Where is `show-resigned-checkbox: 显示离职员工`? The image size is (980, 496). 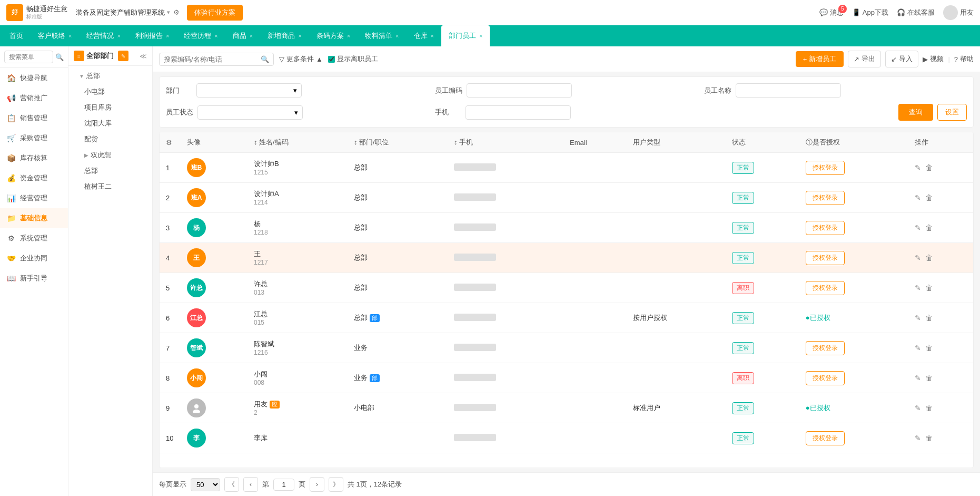
show-resigned-checkbox: 显示离职员工 is located at coordinates (353, 59).